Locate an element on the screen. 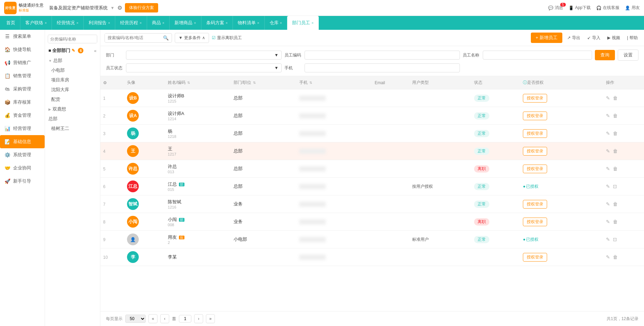 This screenshot has height=326, width=644. dept-tree-parent-zongbu: ▼ 总部 is located at coordinates (73, 61).